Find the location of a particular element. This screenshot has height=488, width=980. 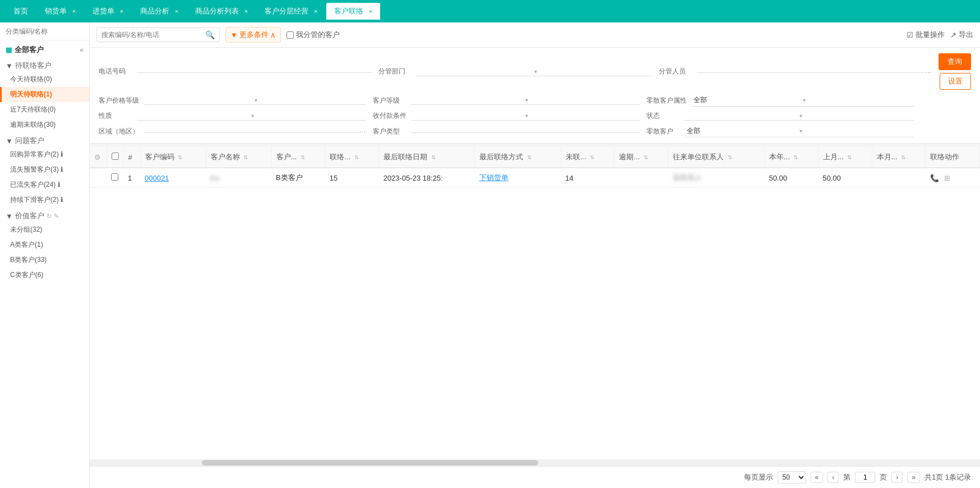

sidebar-item-today: 今天待联络(0) is located at coordinates (45, 80).